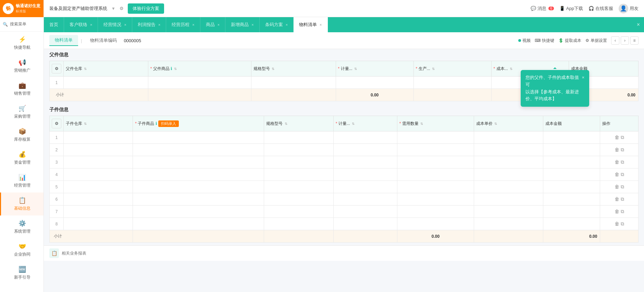  I want to click on settings-icon: ⚙, so click(122, 8).